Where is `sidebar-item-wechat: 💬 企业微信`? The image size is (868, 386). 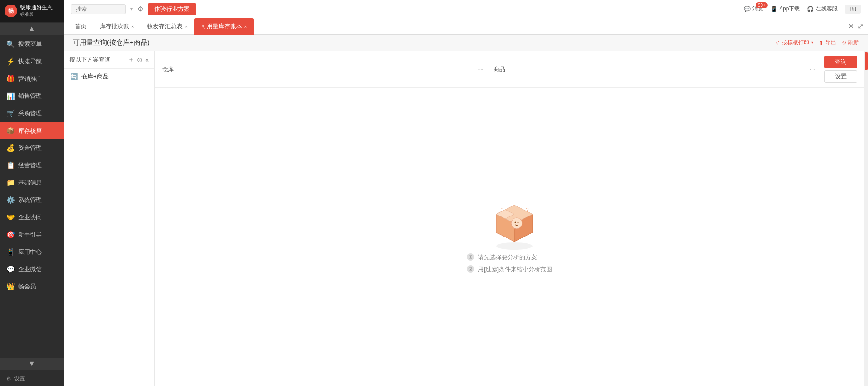
sidebar-item-wechat: 💬 企业微信 is located at coordinates (32, 269).